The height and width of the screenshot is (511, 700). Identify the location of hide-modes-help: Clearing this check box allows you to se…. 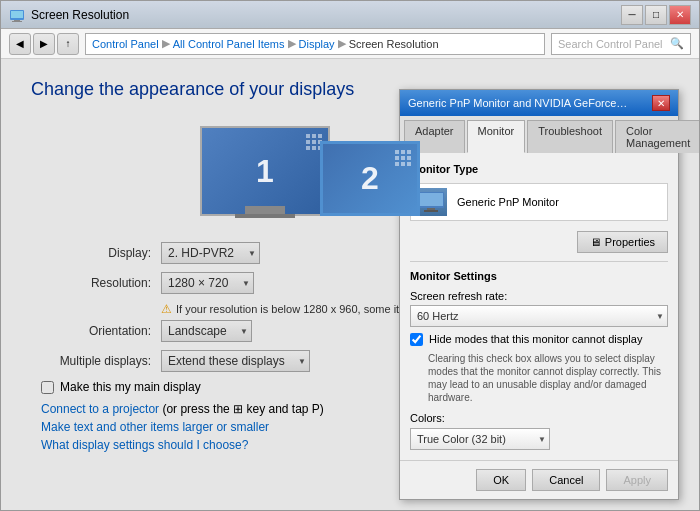
(548, 378).